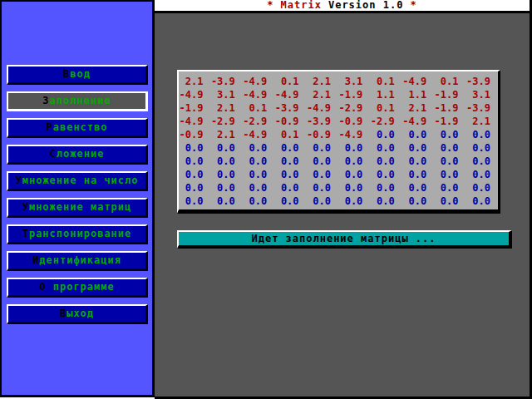  Describe the element at coordinates (323, 135) in the screenshot. I see `matrix-cell: -0.9` at that location.